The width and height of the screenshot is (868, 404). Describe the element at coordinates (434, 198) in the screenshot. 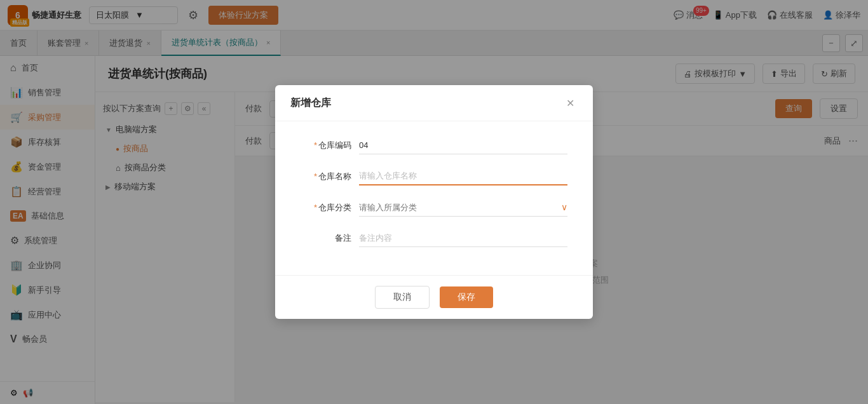

I see `modal-body: 仓库编码 仓库名称 仓库分类 ∨ 备注` at that location.